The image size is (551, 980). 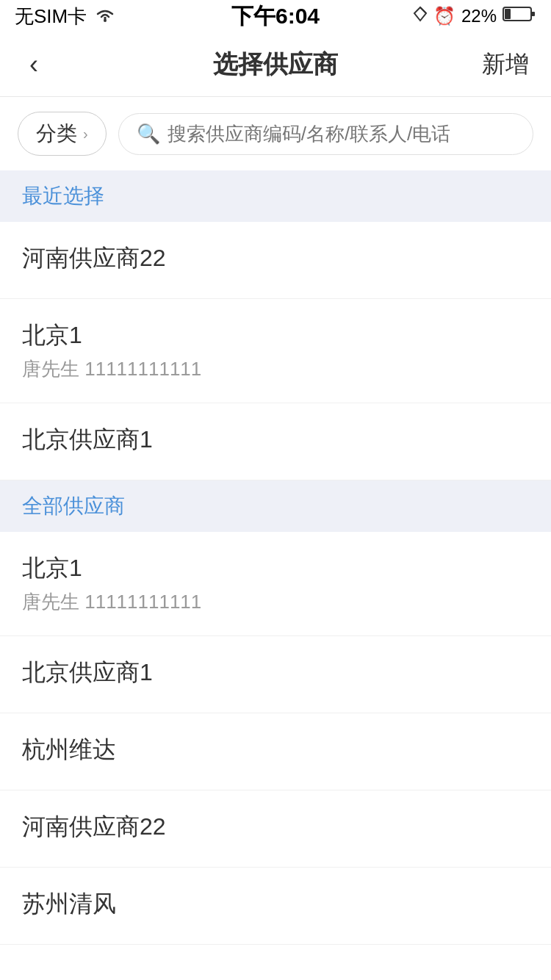 I want to click on status-left: 无SIM卡, so click(x=65, y=16).